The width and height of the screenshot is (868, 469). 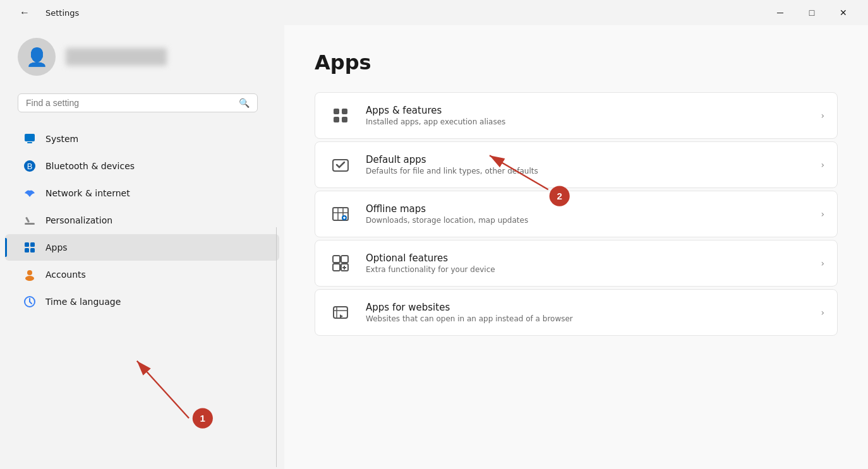 I want to click on sidebar-item-label-system: System, so click(x=62, y=139).